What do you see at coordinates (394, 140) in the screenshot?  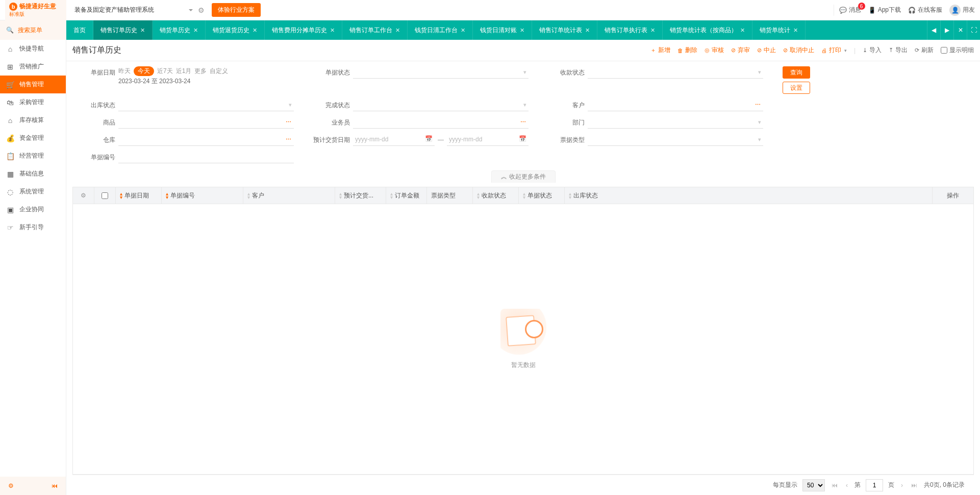 I see `input-est-date-from: 📅` at bounding box center [394, 140].